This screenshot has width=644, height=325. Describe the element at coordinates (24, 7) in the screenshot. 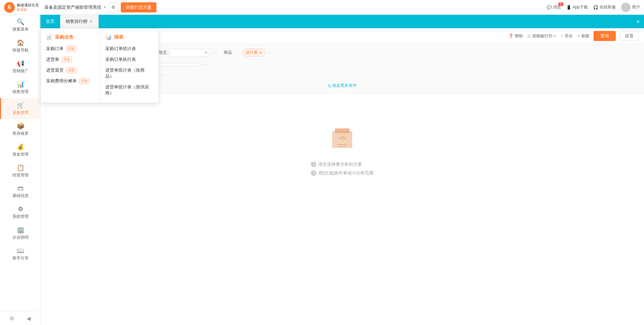

I see `logo-area: 6 畅捷通好生意 标准版` at that location.